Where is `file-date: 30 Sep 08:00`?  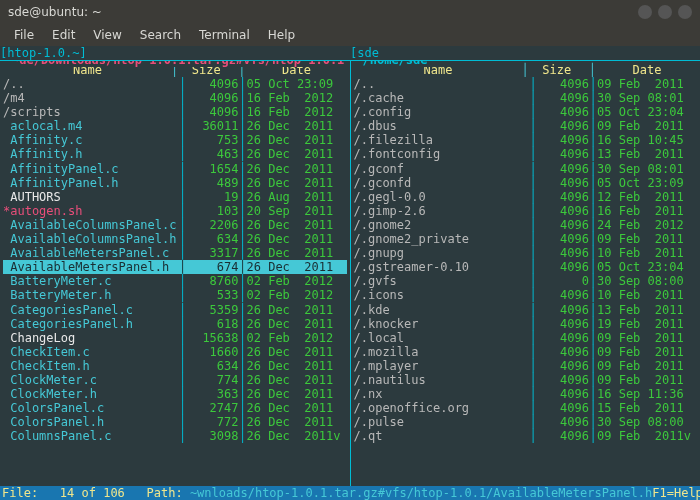 file-date: 30 Sep 08:00 is located at coordinates (647, 281).